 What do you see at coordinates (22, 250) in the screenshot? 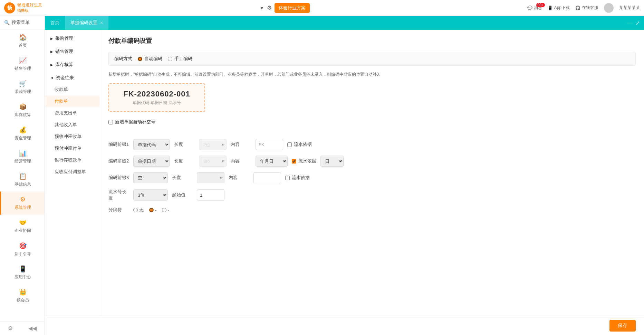
I see `sidebar-item-guide: 🎯 新手引导` at bounding box center [22, 250].